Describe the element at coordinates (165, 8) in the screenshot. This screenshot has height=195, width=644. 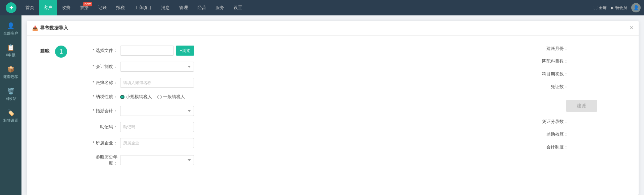
I see `nav-item-消息: 消息` at that location.